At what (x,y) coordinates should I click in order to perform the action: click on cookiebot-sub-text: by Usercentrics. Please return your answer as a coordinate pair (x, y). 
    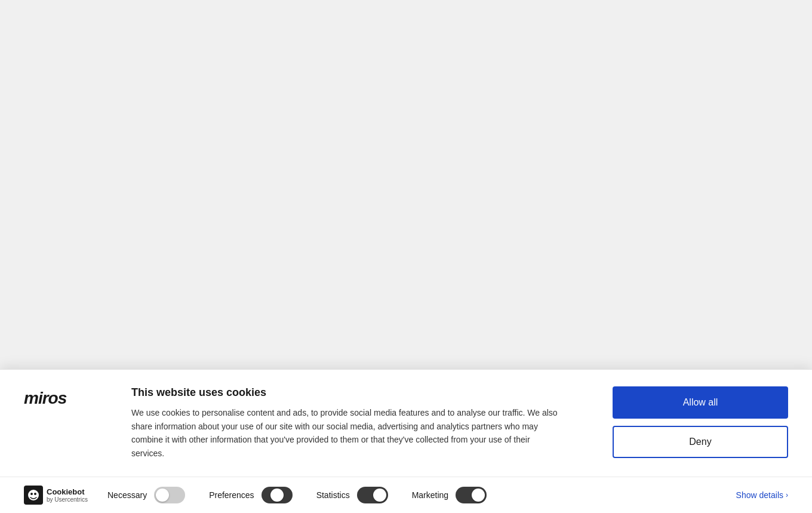
    Looking at the image, I should click on (67, 499).